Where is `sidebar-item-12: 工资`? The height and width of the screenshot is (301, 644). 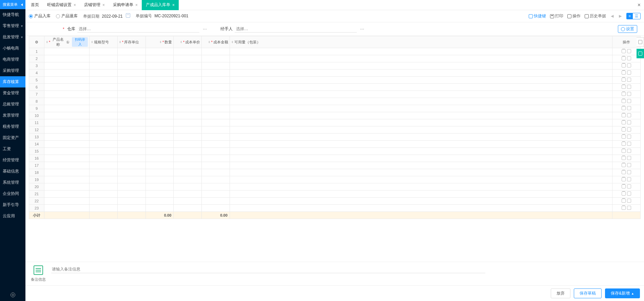
sidebar-item-12: 工资 is located at coordinates (13, 149).